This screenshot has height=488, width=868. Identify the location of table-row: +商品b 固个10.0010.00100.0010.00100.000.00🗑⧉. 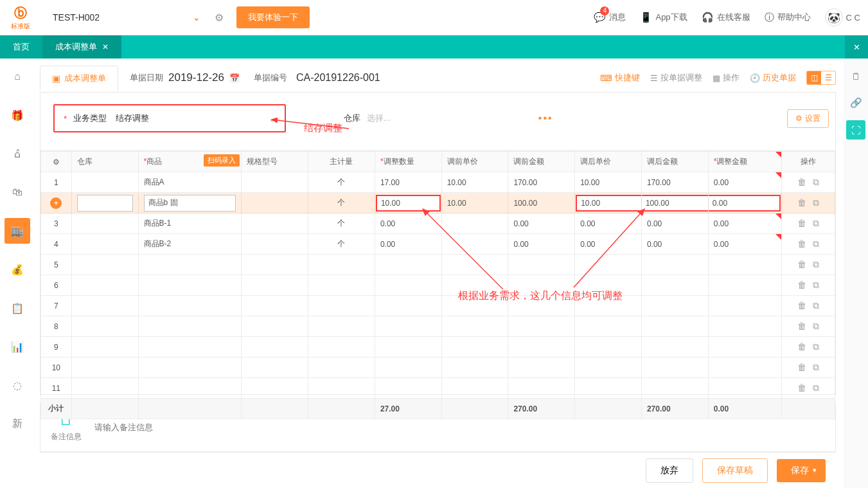
(438, 203).